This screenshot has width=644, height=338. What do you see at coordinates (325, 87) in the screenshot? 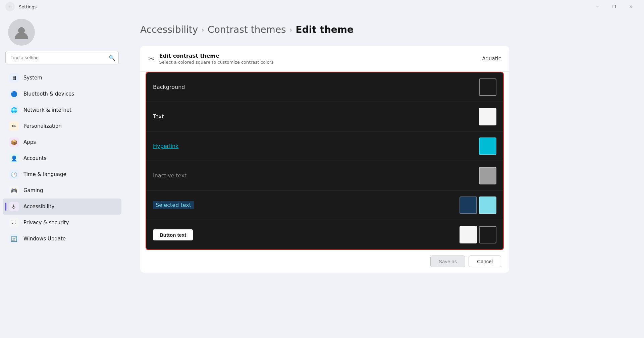
I see `theme-row-background: Background` at bounding box center [325, 87].